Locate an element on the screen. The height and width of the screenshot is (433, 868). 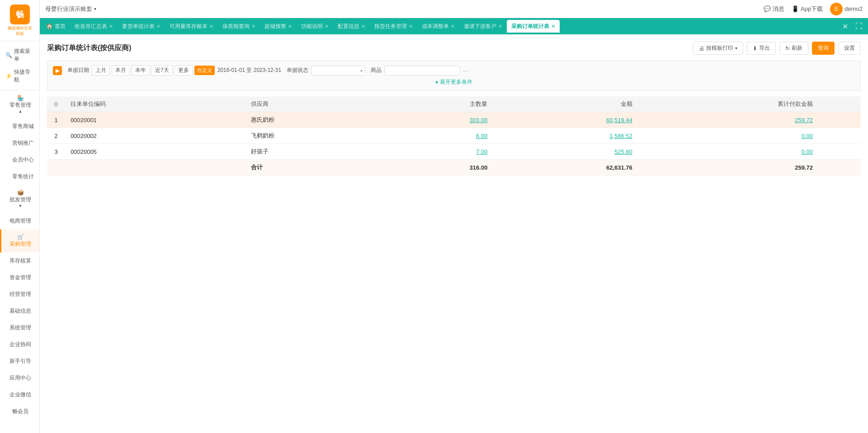
sidebar-item-retail-mall: 零售商城 is located at coordinates (20, 127).